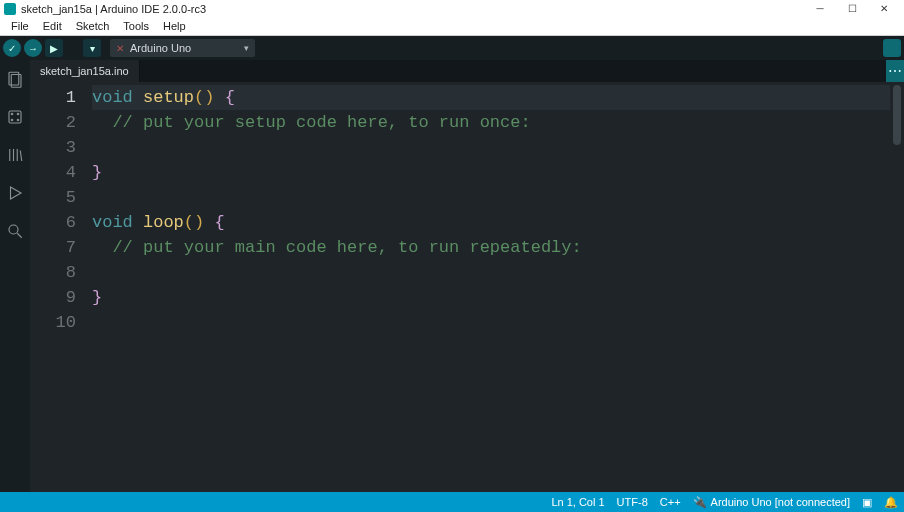 This screenshot has width=904, height=512. What do you see at coordinates (15, 193) in the screenshot?
I see `debug-icon` at bounding box center [15, 193].